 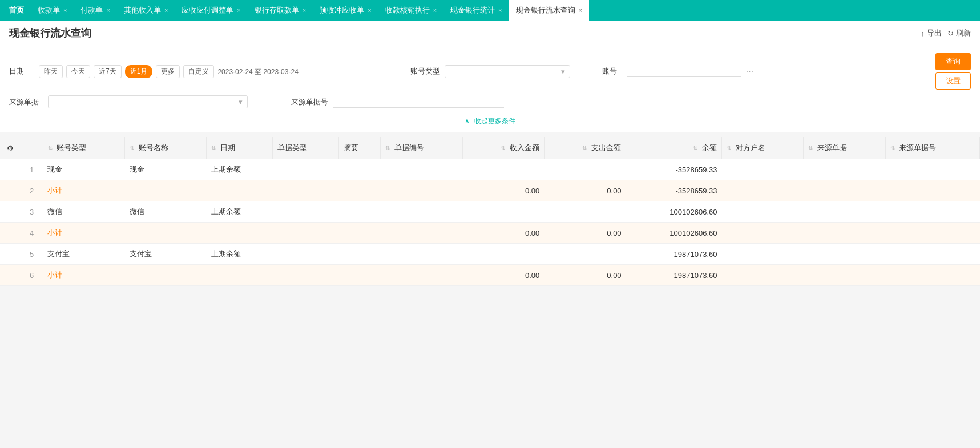 What do you see at coordinates (750, 71) in the screenshot?
I see `account-more-icon: ···` at bounding box center [750, 71].